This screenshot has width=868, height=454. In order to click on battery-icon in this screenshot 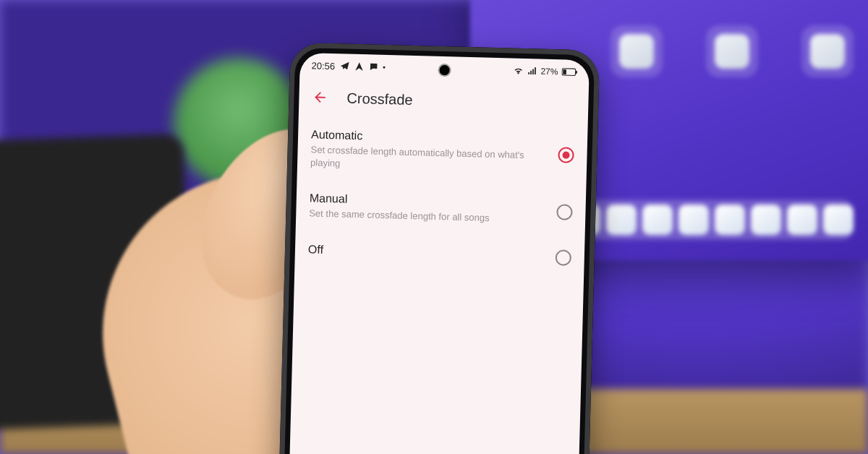, I will do `click(569, 72)`.